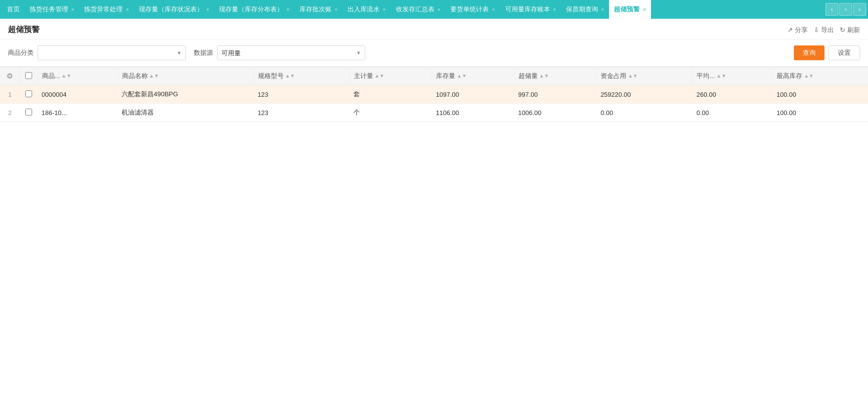  I want to click on cell-capital-usage: 0.00, so click(645, 113).